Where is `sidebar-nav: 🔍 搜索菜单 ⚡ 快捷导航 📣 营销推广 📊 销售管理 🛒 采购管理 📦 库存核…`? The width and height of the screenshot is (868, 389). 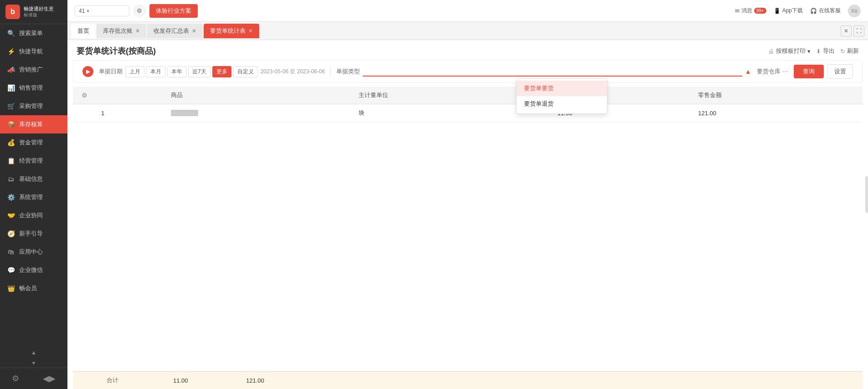
sidebar-nav: 🔍 搜索菜单 ⚡ 快捷导航 📣 营销推广 📊 销售管理 🛒 采购管理 📦 库存核… is located at coordinates (34, 185).